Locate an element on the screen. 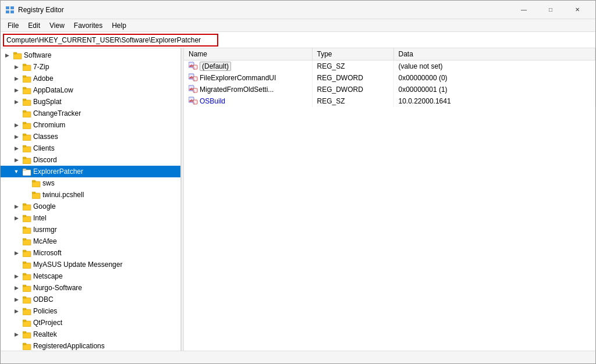 This screenshot has width=596, height=364. tree-item: ▶ Google is located at coordinates (91, 206).